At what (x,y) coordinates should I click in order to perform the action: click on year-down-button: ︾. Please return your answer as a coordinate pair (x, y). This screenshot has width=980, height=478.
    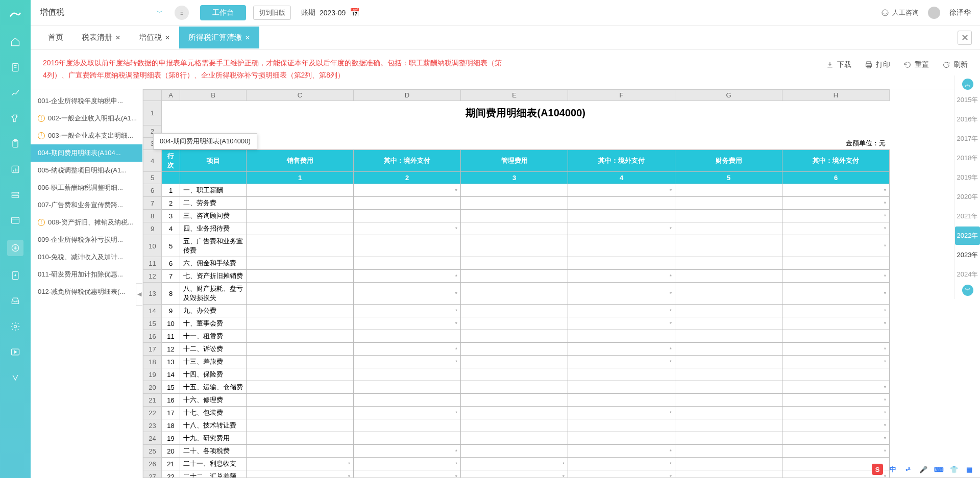
    Looking at the image, I should click on (968, 290).